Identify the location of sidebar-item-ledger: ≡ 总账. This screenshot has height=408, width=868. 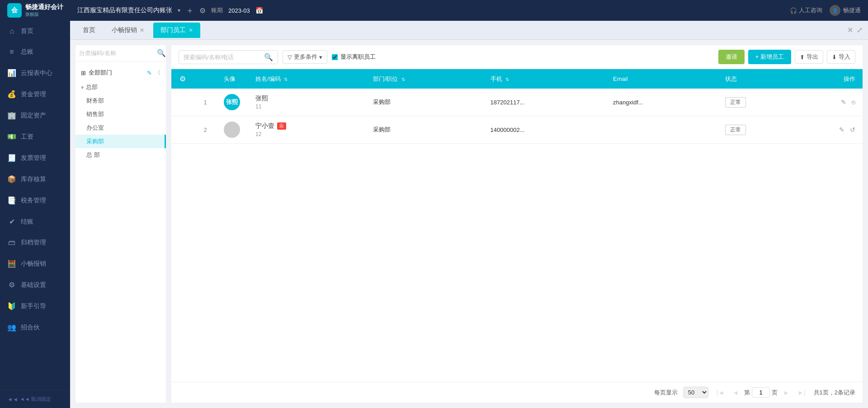
(35, 52).